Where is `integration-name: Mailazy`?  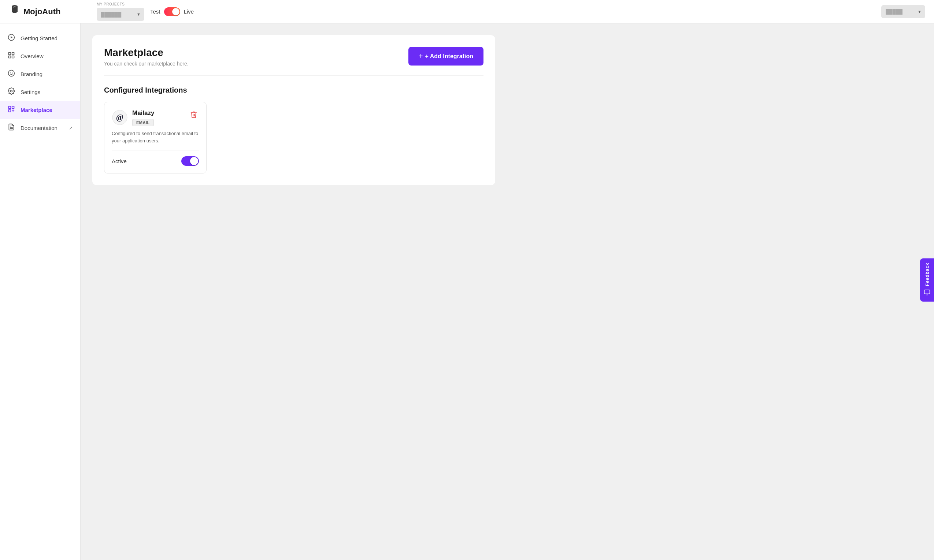
integration-name: Mailazy is located at coordinates (143, 113).